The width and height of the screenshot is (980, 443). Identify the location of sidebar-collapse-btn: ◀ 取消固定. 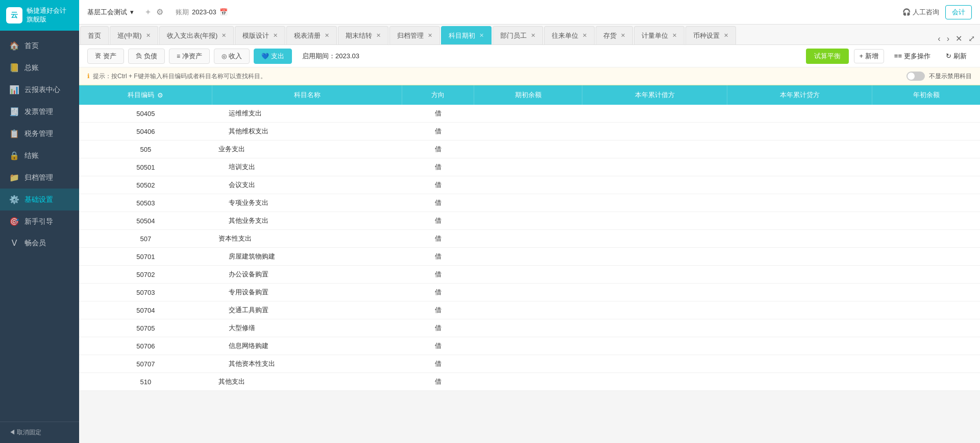
(40, 432).